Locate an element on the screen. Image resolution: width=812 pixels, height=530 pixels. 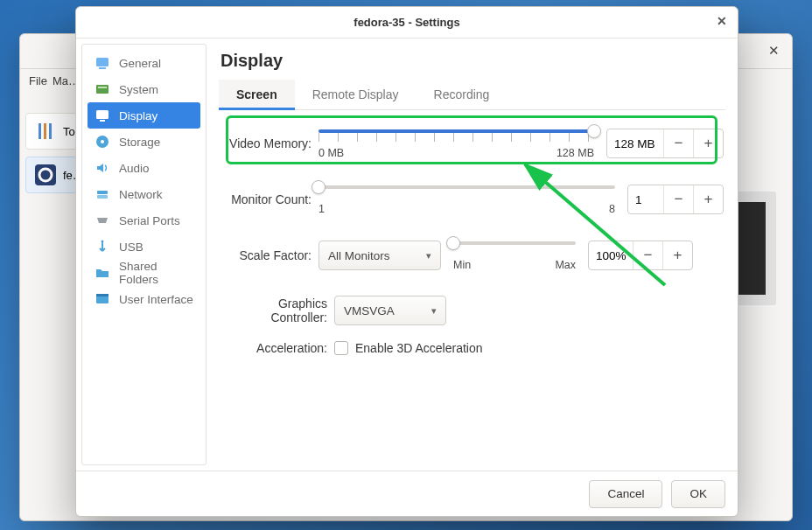
monitor-count-label: Monitor Count: is located at coordinates (270, 199).